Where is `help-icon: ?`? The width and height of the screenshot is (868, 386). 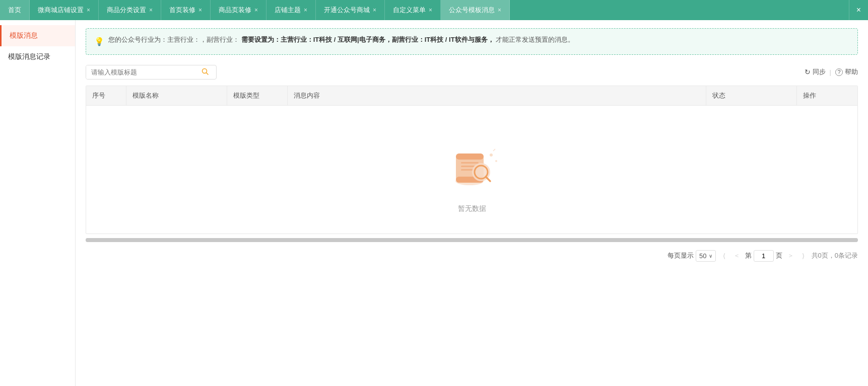 help-icon: ? is located at coordinates (839, 72).